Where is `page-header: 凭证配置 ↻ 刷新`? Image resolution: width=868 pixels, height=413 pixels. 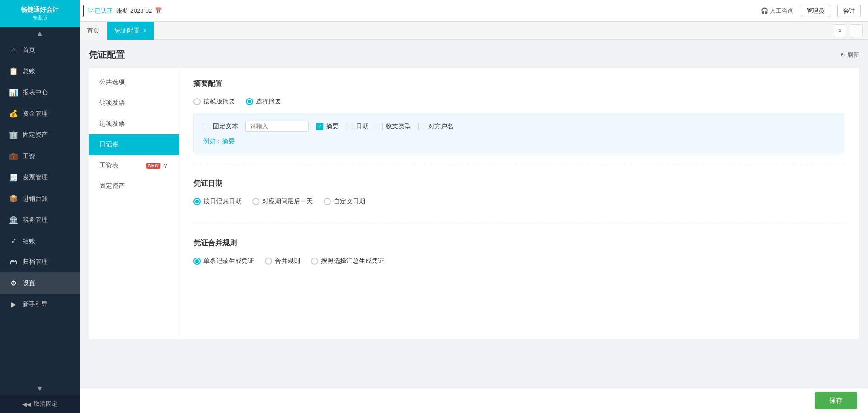 page-header: 凭证配置 ↻ 刷新 is located at coordinates (474, 55).